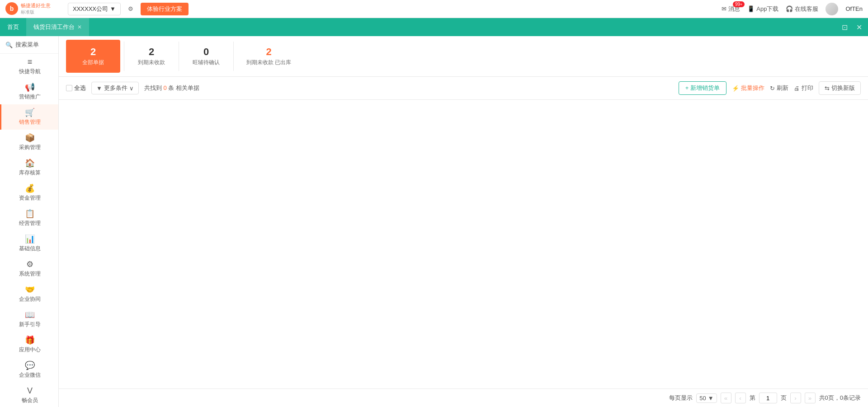 This screenshot has height=407, width=868. I want to click on found-text: 共找到 0 条 相关单据, so click(172, 88).